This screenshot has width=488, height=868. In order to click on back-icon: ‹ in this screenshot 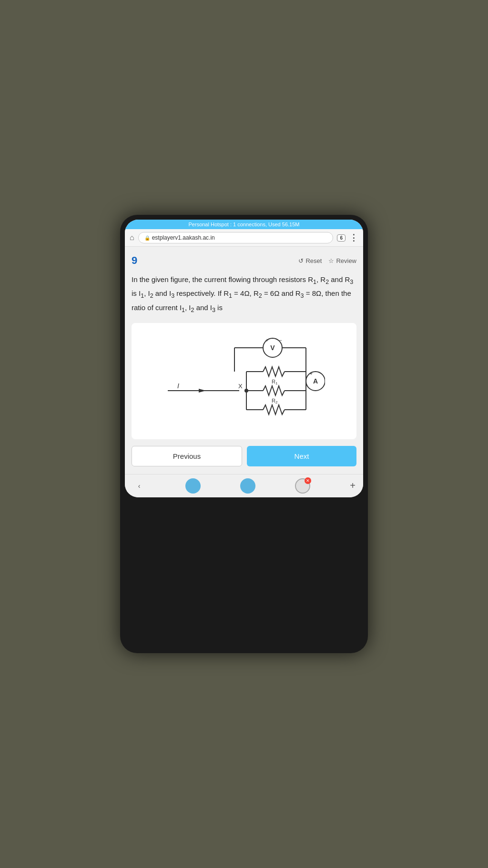, I will do `click(139, 486)`.